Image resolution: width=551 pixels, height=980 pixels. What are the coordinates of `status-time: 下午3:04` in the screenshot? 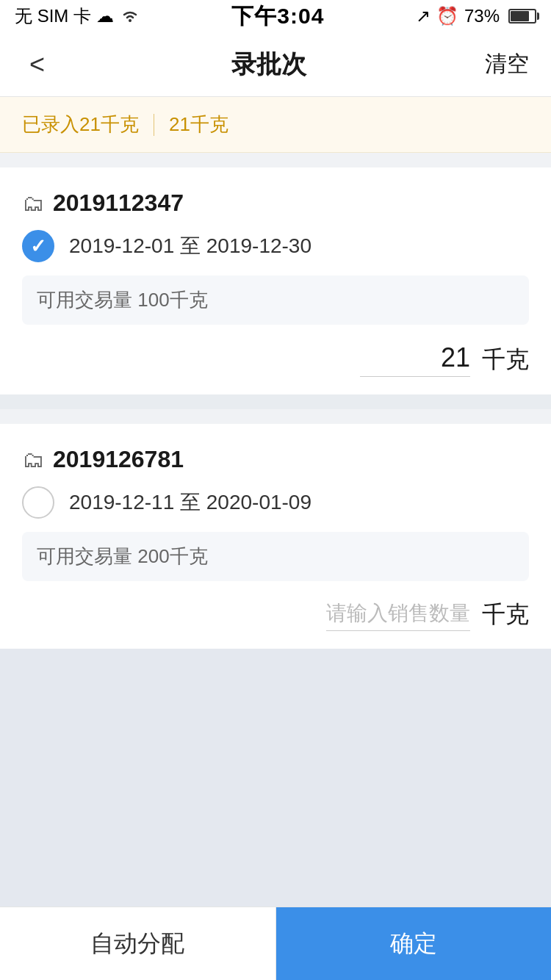 It's located at (278, 16).